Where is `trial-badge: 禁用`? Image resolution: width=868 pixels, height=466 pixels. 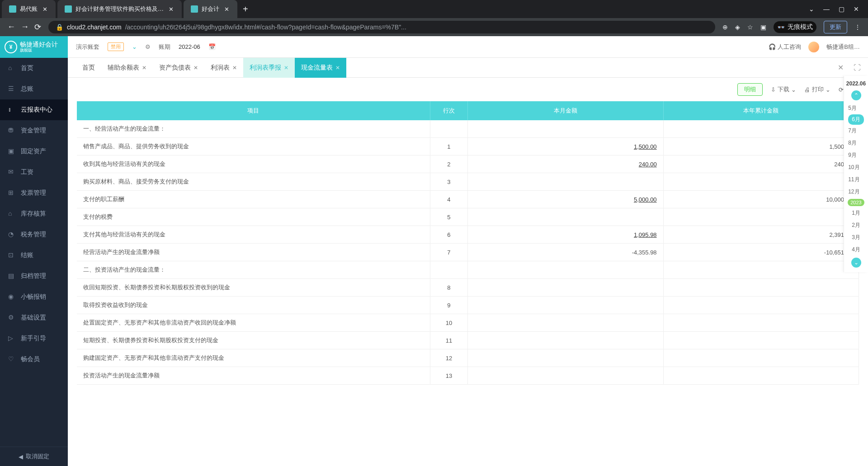 trial-badge: 禁用 is located at coordinates (116, 47).